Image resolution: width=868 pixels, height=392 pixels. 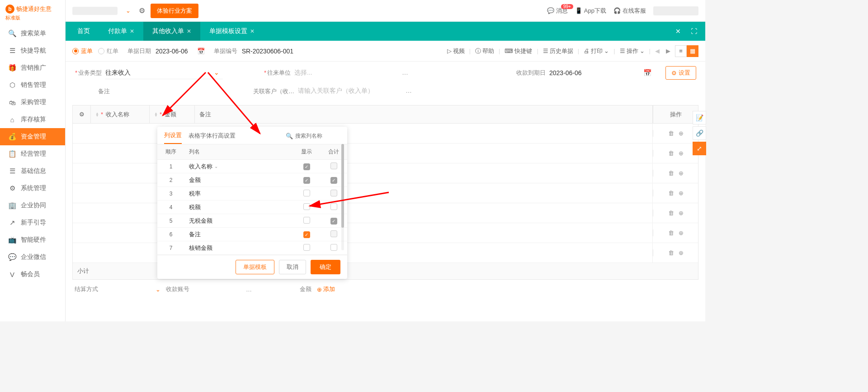 I want to click on popup-tab-columns: 列设置, so click(x=173, y=138).